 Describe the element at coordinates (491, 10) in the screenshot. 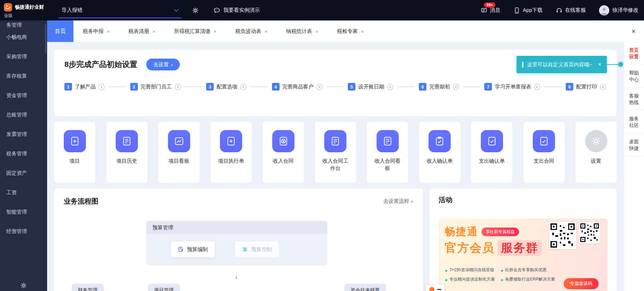

I see `messages-button: 99+ 消息` at that location.